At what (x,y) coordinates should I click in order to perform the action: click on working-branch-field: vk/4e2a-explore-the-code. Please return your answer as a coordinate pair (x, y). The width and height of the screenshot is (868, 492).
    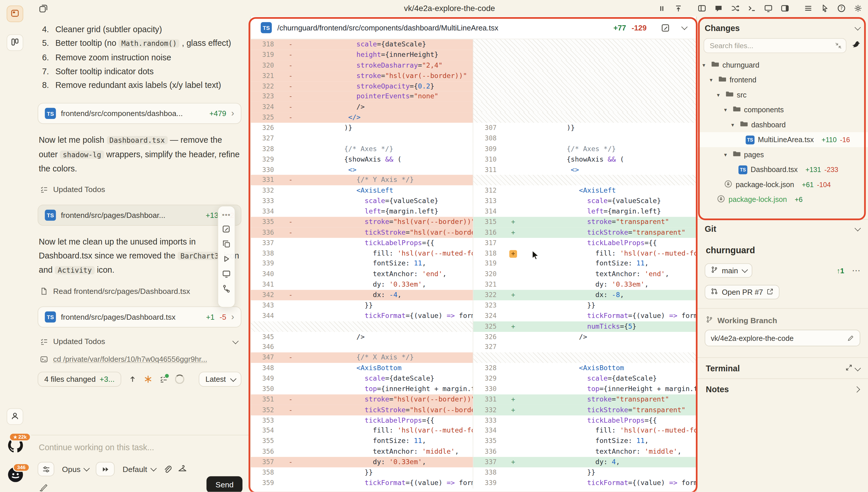
    Looking at the image, I should click on (782, 338).